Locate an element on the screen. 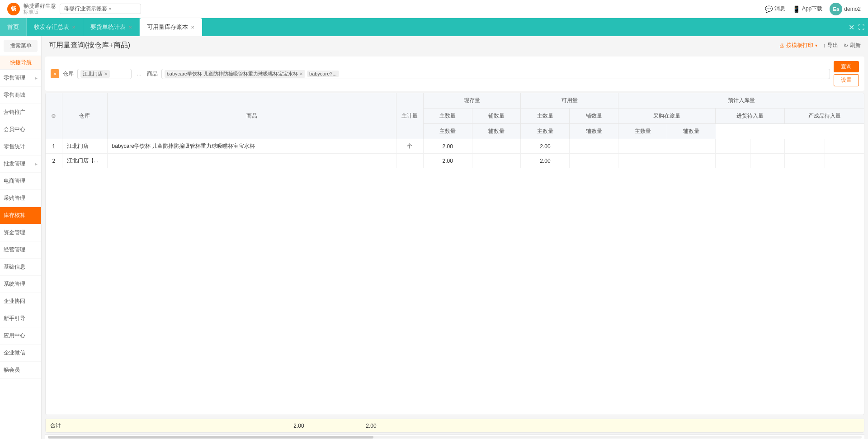  sidebar-item-资金管理: 资金管理 is located at coordinates (21, 233).